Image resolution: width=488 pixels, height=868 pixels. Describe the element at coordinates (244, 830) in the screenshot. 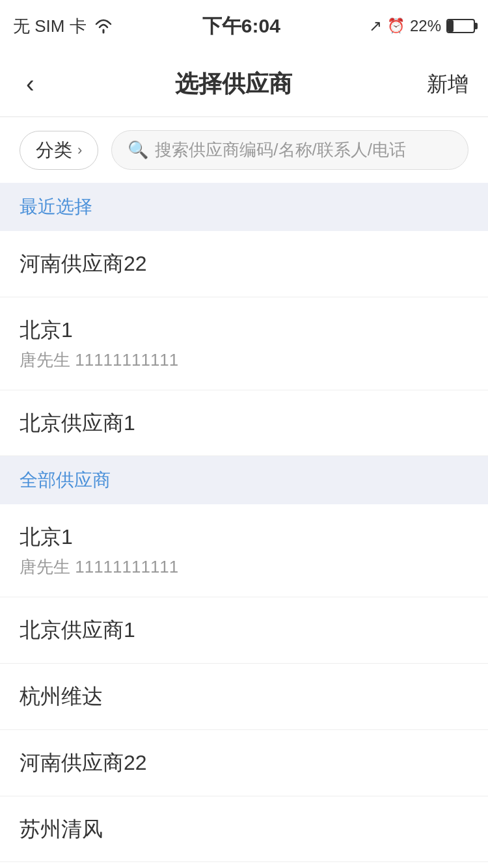

I see `list-item: 苏州清风` at that location.